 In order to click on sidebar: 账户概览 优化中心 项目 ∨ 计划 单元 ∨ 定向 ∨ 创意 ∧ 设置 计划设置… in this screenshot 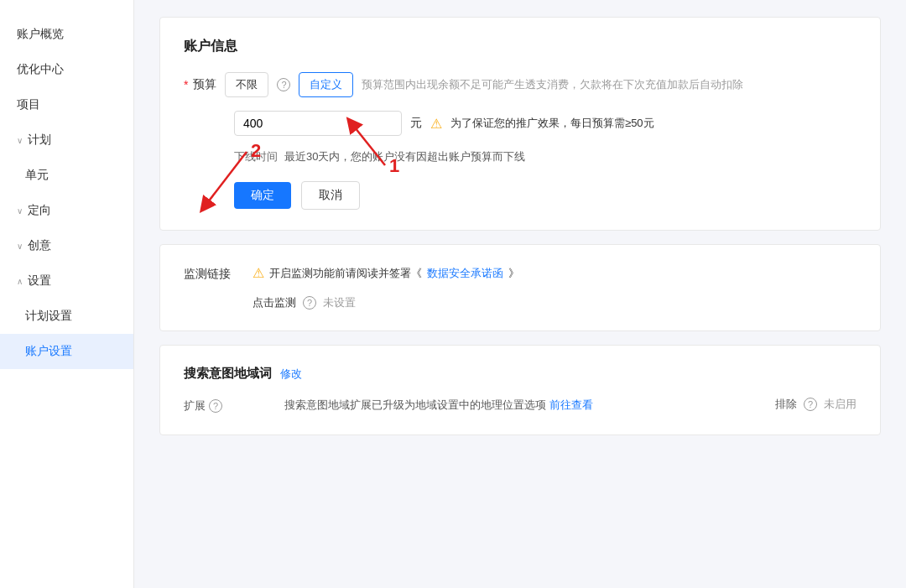, I will do `click(67, 294)`.